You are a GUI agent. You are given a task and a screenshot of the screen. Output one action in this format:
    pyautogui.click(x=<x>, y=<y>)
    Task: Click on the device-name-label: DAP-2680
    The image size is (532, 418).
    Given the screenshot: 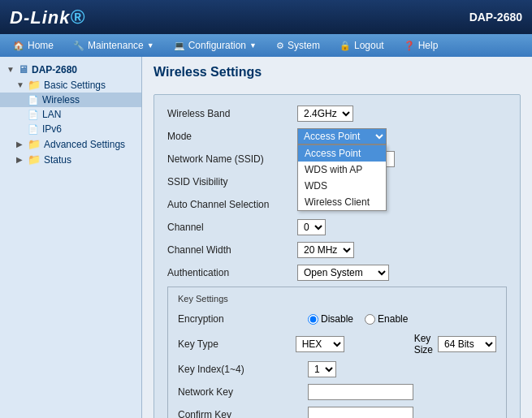 What is the action you would take?
    pyautogui.click(x=495, y=17)
    